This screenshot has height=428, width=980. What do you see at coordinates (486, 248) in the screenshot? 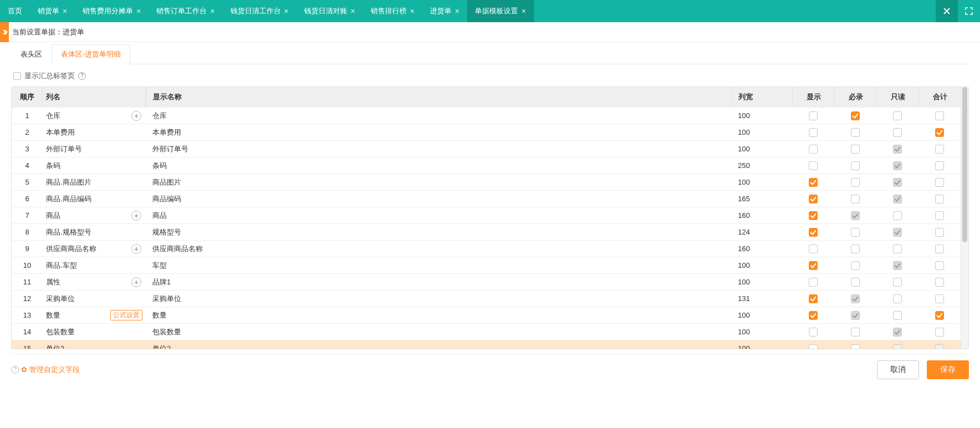
I see `table-row: 9供应商商品名称+供应商商品名称160` at bounding box center [486, 248].